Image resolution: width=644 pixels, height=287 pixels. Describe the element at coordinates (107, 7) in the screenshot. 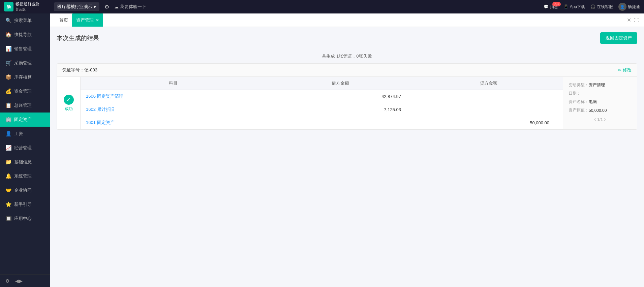

I see `gear-icon: ⚙` at that location.